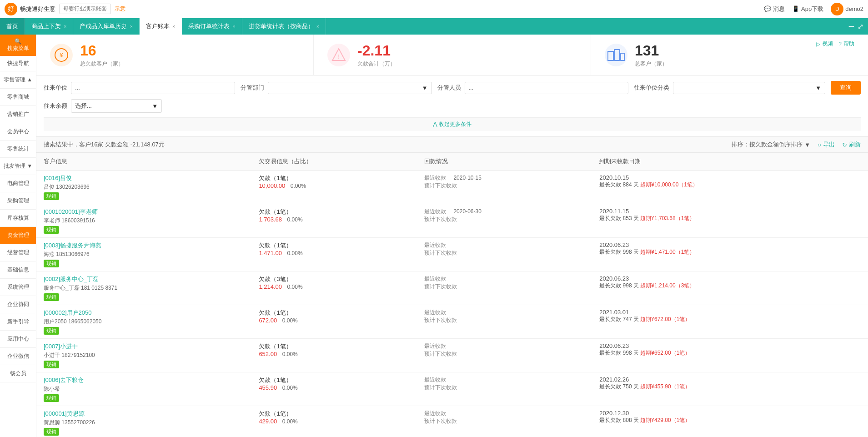 This screenshot has width=868, height=437. I want to click on sidebar-item-basic-info: 基础信息, so click(18, 270).